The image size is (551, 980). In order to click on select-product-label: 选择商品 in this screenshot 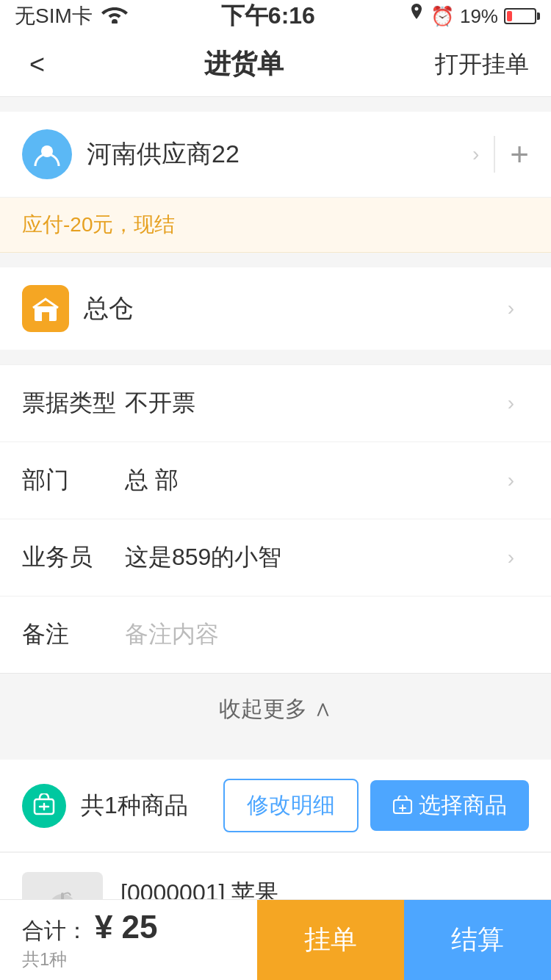, I will do `click(463, 805)`.